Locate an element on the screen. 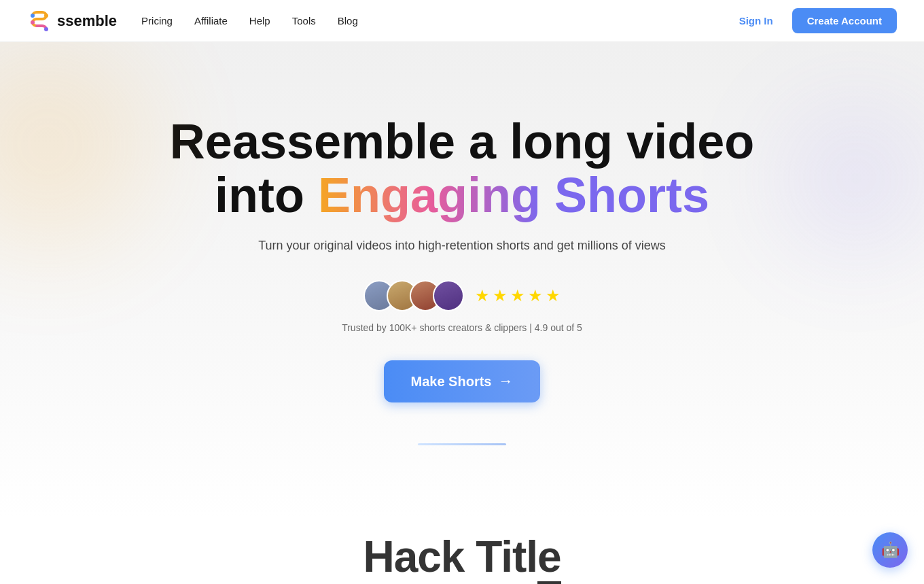 The width and height of the screenshot is (924, 584). star-rating: ★ ★ ★ ★ ★ is located at coordinates (518, 296).